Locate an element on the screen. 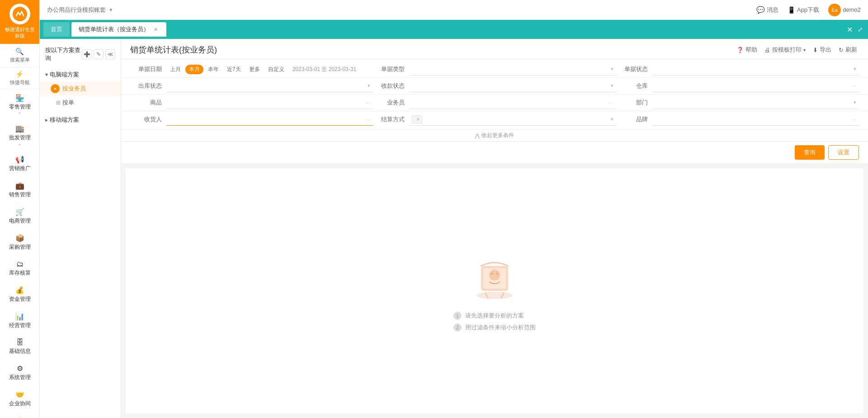  docstatus-select: ▾ is located at coordinates (756, 69).